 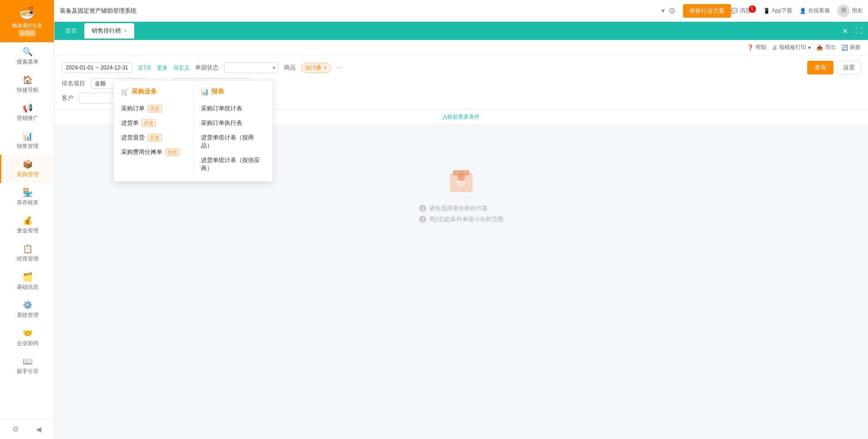 I want to click on goods-receipt-badge: 历史, so click(x=149, y=123).